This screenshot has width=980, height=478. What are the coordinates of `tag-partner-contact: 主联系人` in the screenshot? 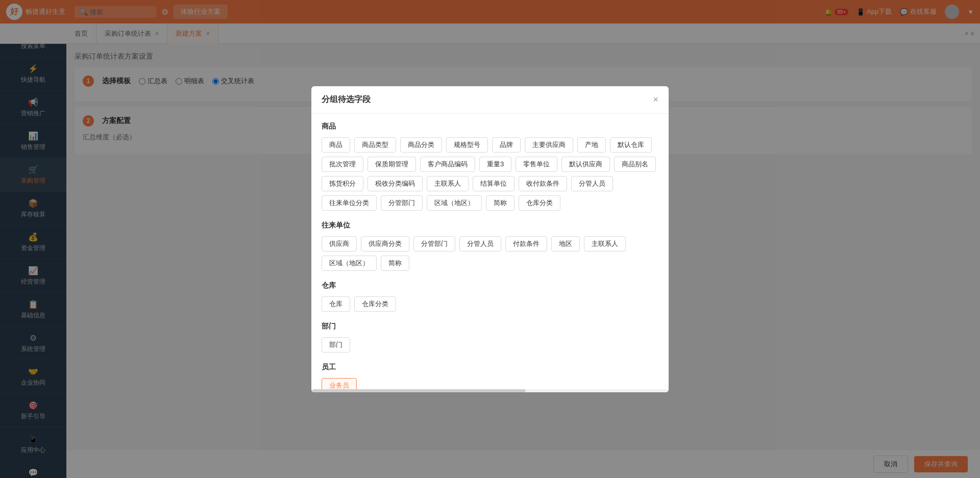 It's located at (605, 244).